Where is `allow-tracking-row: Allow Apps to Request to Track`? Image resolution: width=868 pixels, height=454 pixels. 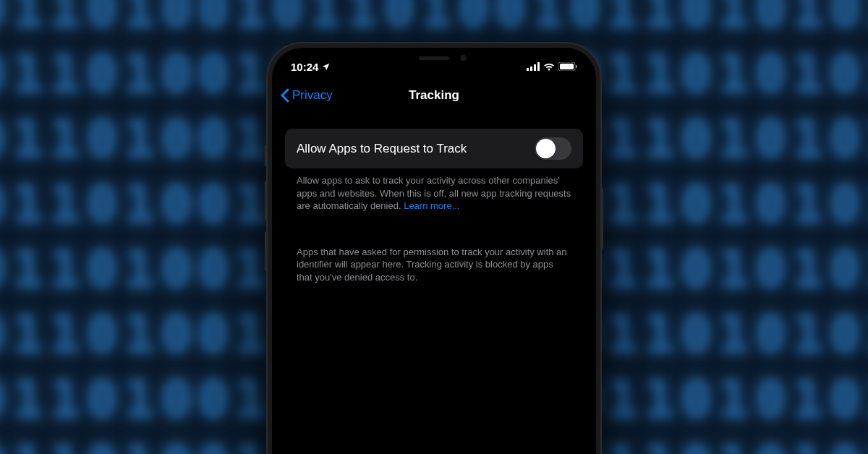
allow-tracking-row: Allow Apps to Request to Track is located at coordinates (434, 149).